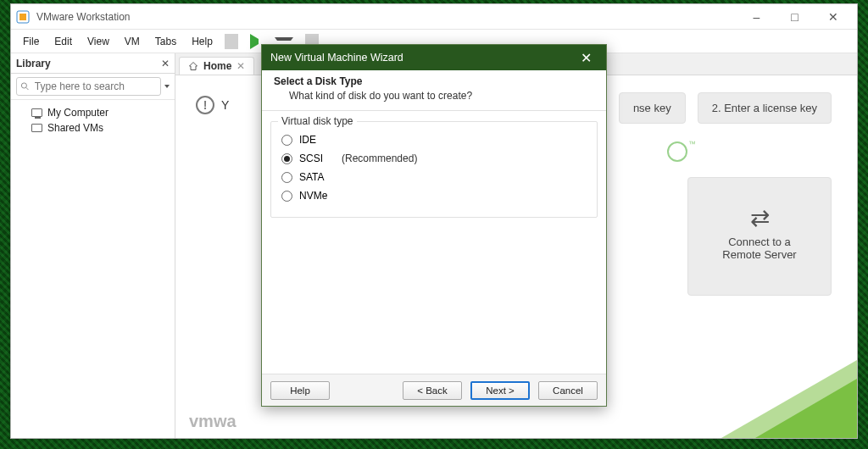 This screenshot has height=449, width=868. What do you see at coordinates (432, 391) in the screenshot?
I see `back-button: < Back` at bounding box center [432, 391].